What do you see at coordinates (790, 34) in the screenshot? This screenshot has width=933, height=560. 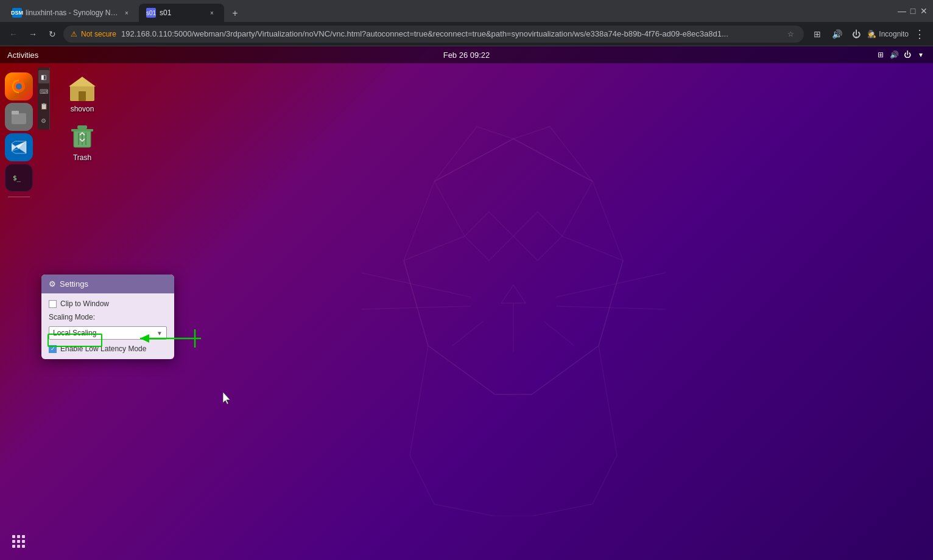 I see `bookmark-icon: ☆` at bounding box center [790, 34].